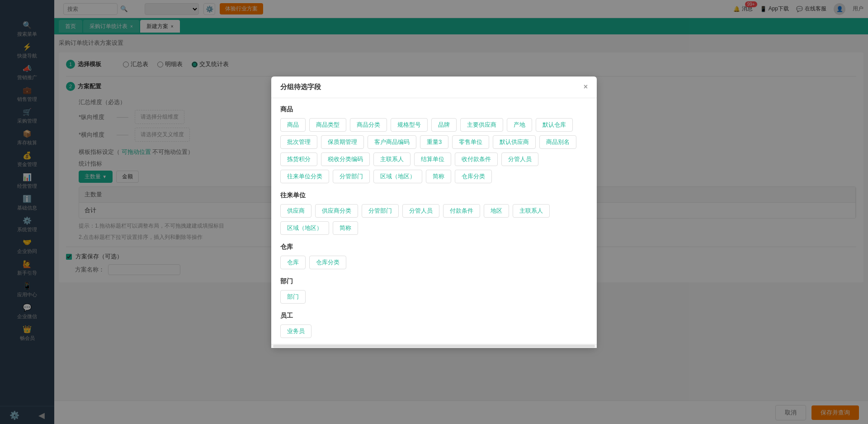 This screenshot has width=868, height=424. What do you see at coordinates (434, 195) in the screenshot?
I see `section-title-partner: 往来单位` at bounding box center [434, 195].